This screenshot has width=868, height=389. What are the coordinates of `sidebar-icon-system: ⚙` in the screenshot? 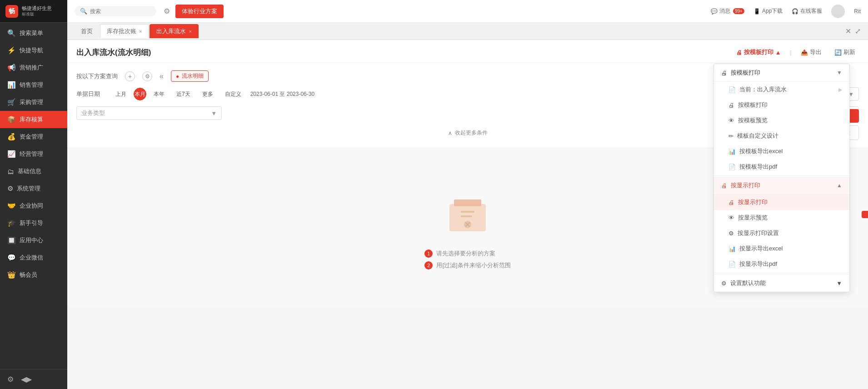 It's located at (10, 189).